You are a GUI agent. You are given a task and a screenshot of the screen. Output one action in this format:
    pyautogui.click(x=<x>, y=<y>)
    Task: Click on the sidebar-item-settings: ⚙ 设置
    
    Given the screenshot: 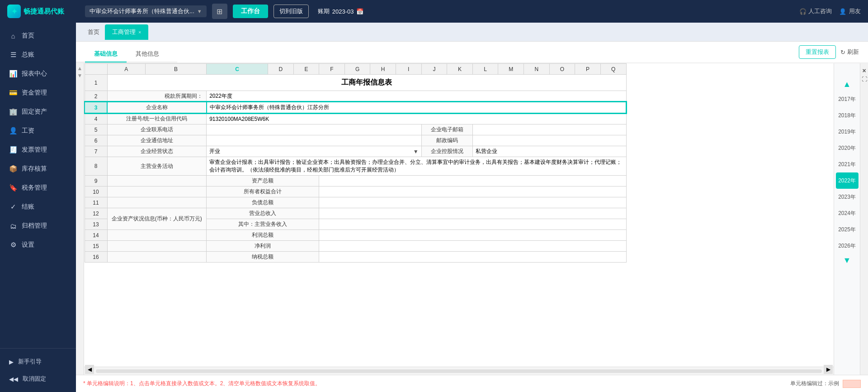 What is the action you would take?
    pyautogui.click(x=38, y=245)
    